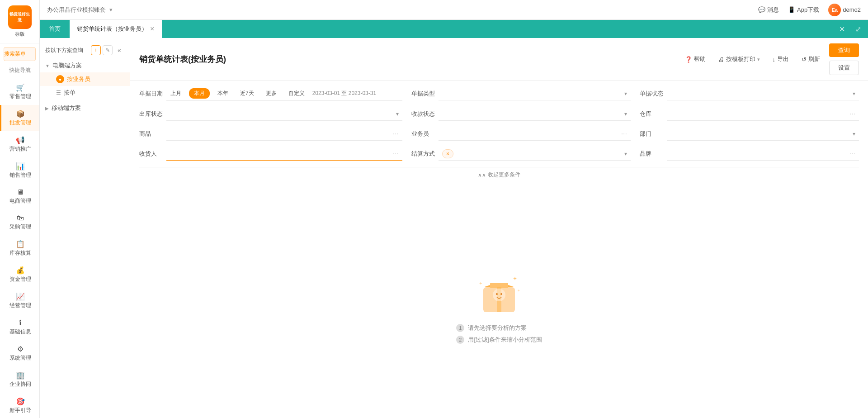 The width and height of the screenshot is (868, 418). What do you see at coordinates (20, 248) in the screenshot?
I see `sidebar-item-inventory: 📋 库存核算` at bounding box center [20, 248].